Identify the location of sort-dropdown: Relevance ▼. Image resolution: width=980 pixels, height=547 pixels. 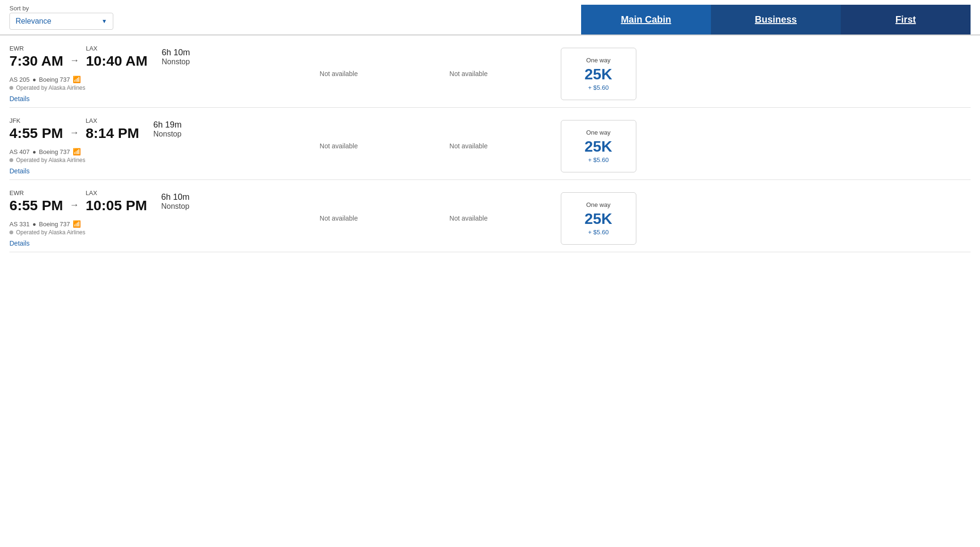
(61, 21).